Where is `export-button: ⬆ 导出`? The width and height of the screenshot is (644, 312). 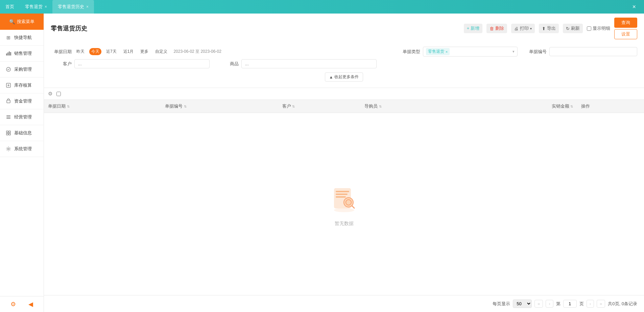 export-button: ⬆ 导出 is located at coordinates (549, 28).